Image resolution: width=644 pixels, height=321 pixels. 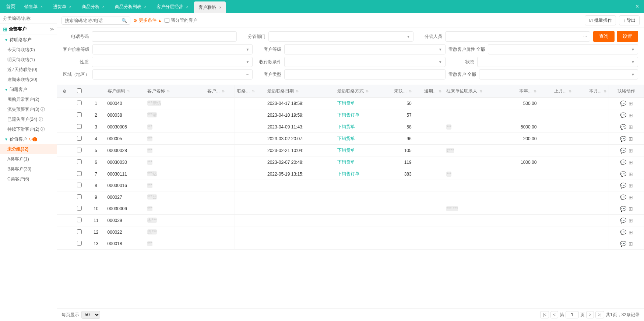 What do you see at coordinates (172, 62) in the screenshot?
I see `filter-gender-input: ▼` at bounding box center [172, 62].